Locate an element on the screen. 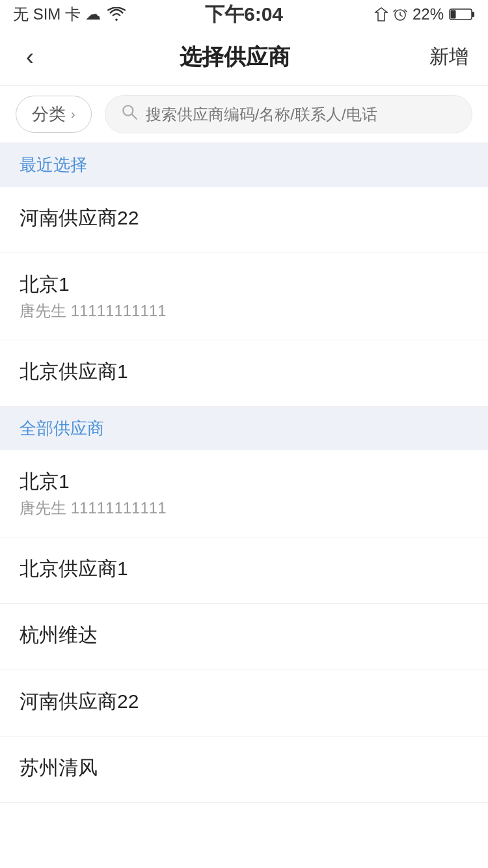 The image size is (488, 868). battery-icon is located at coordinates (462, 14).